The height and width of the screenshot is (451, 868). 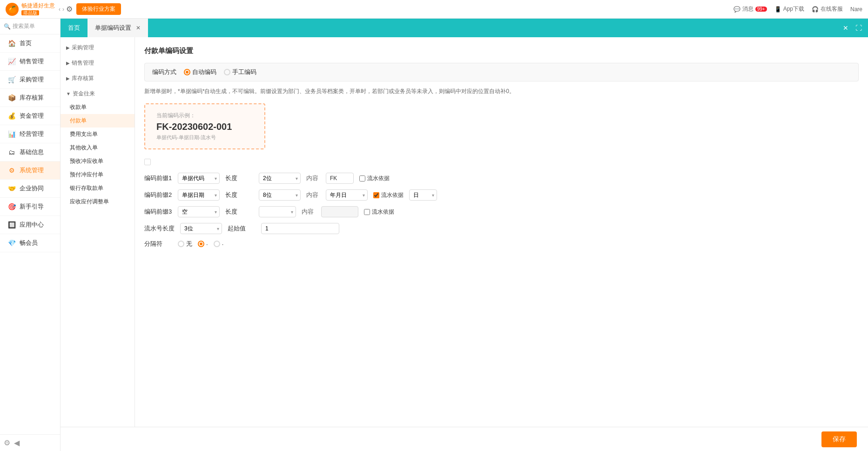 What do you see at coordinates (300, 229) in the screenshot?
I see `start-value-input: 1` at bounding box center [300, 229].